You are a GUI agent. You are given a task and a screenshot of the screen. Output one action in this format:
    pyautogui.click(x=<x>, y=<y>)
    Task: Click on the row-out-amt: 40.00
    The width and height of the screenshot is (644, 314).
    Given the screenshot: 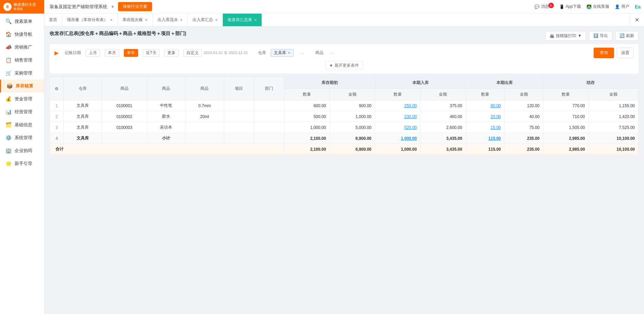 What is the action you would take?
    pyautogui.click(x=524, y=117)
    